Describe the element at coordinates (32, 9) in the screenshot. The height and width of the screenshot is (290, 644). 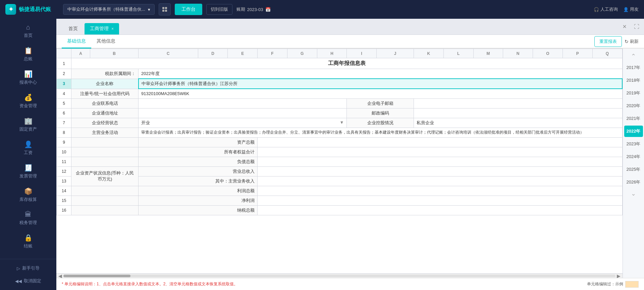
I see `app-logo: ✦ 畅捷通易代账` at that location.